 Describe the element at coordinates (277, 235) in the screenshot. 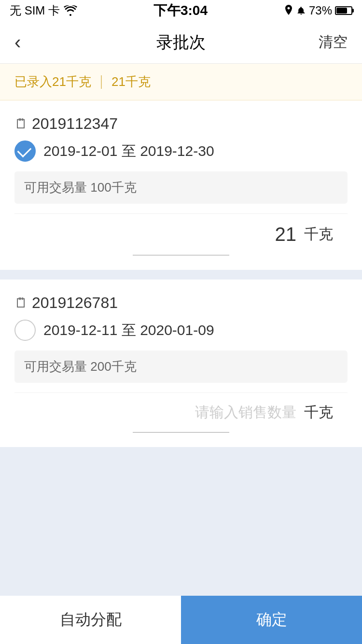

I see `batch1-quantity: 21` at that location.